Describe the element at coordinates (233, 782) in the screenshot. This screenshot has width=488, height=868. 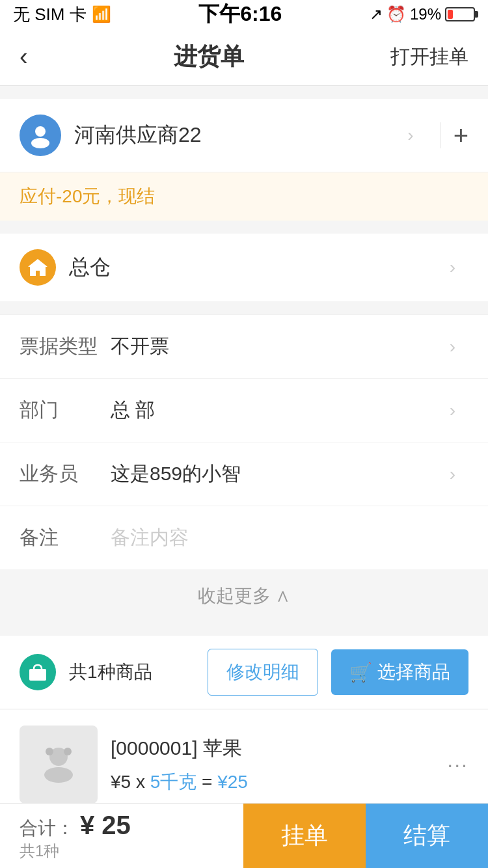
I see `total-value: ¥25` at that location.